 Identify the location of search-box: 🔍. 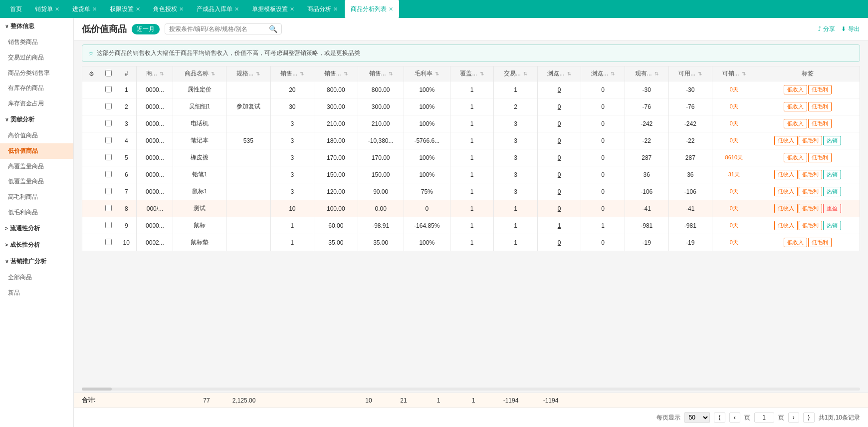
(223, 29).